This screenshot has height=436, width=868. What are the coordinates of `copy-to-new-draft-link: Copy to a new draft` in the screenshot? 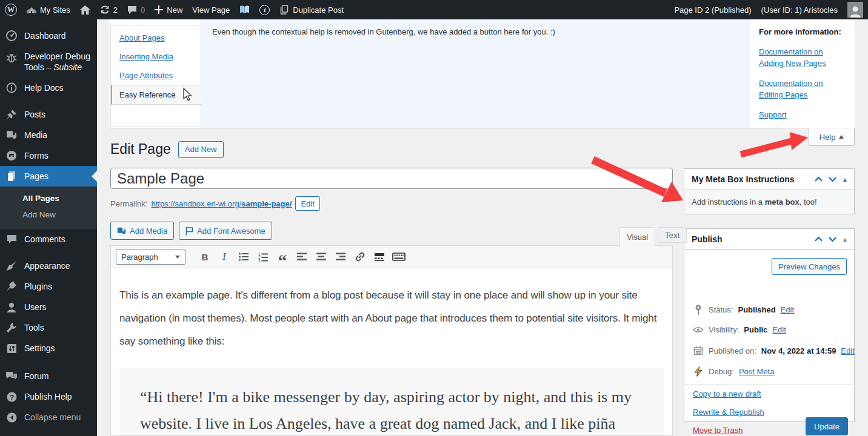 It's located at (727, 394).